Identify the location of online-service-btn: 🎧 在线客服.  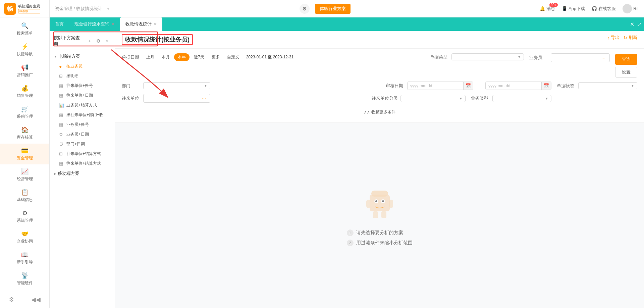
(604, 9).